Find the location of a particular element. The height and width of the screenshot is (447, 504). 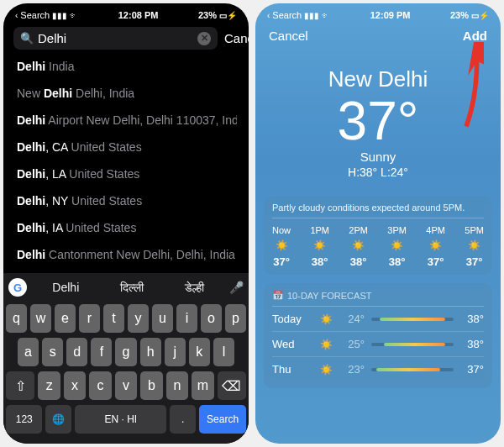

space-key: EN · HI is located at coordinates (121, 419).